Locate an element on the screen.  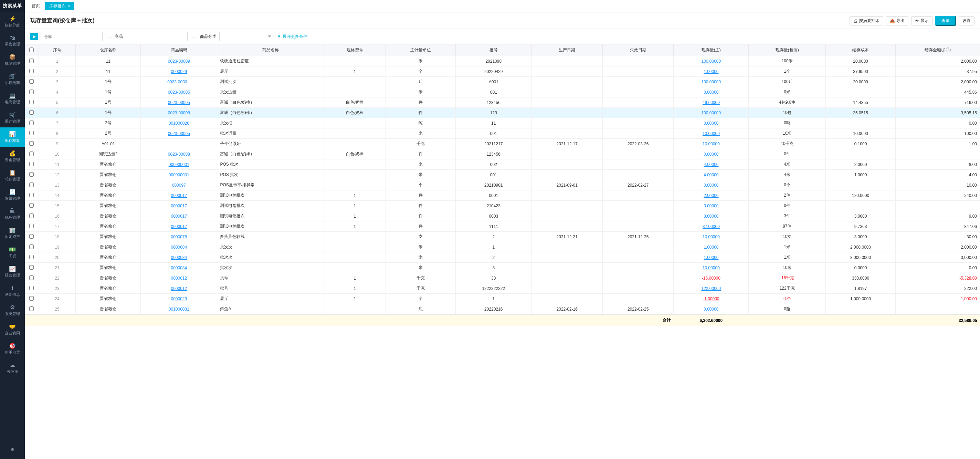
sidebar-item-guide: 🎯 新手引导 is located at coordinates (12, 349).